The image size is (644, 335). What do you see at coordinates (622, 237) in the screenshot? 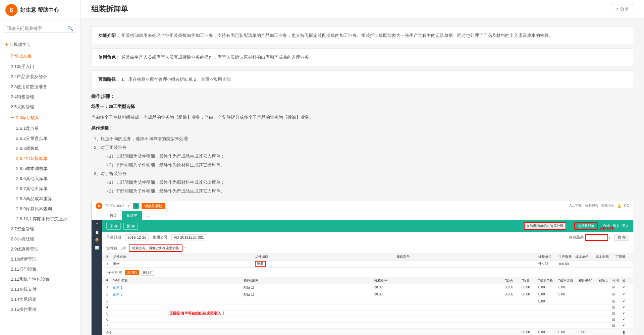
I see `commit-btn: 发 布` at bounding box center [622, 237].